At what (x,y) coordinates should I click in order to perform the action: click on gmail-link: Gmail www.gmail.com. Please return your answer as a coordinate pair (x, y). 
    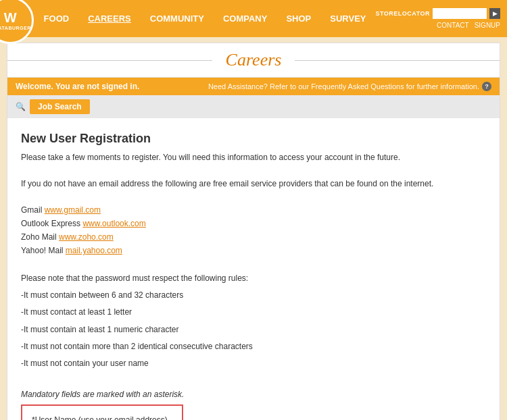
    Looking at the image, I should click on (254, 210).